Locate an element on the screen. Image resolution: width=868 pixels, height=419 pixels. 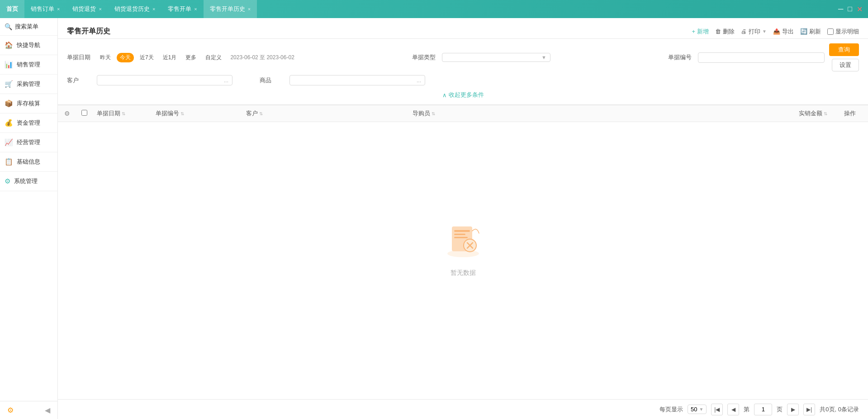
doc-type-select: ▼ is located at coordinates (496, 57).